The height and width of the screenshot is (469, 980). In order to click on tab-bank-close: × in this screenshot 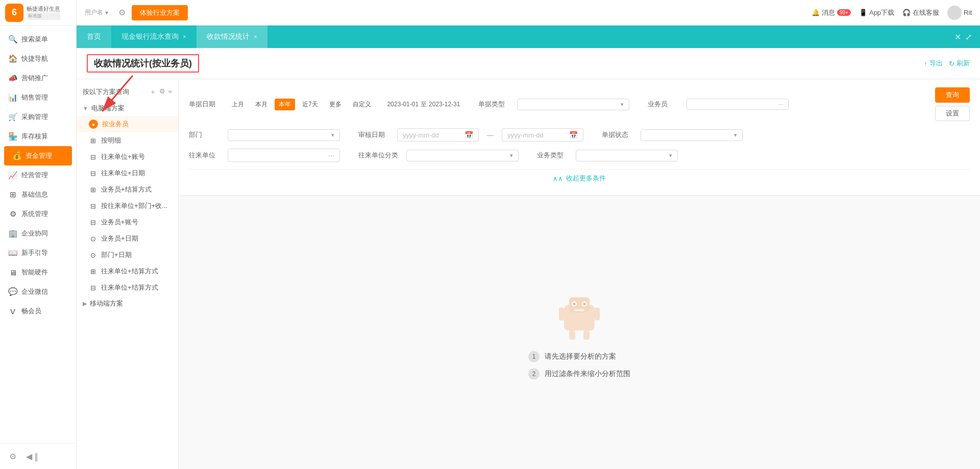, I will do `click(185, 37)`.